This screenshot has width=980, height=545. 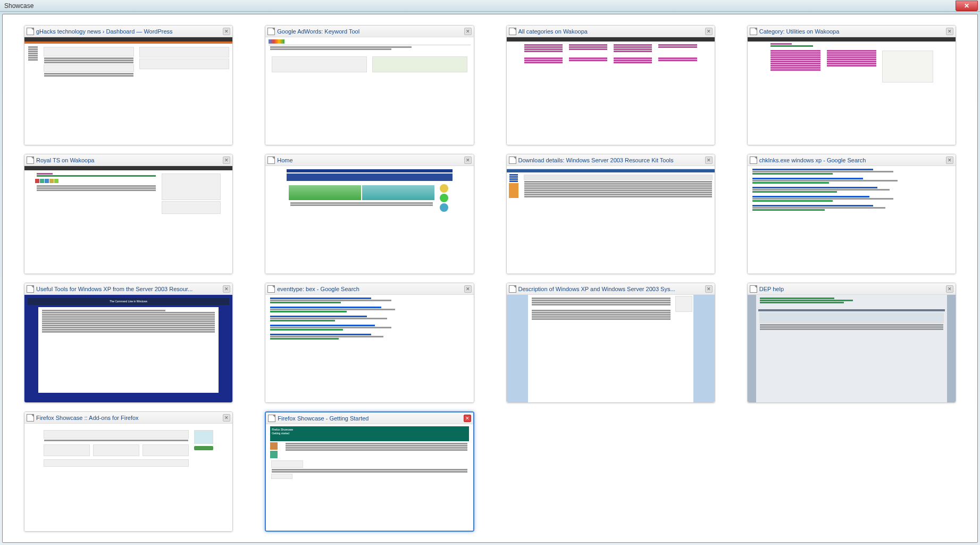 What do you see at coordinates (369, 343) in the screenshot?
I see `thumbnail-tab: eventtype: bex - Google Search ✕` at bounding box center [369, 343].